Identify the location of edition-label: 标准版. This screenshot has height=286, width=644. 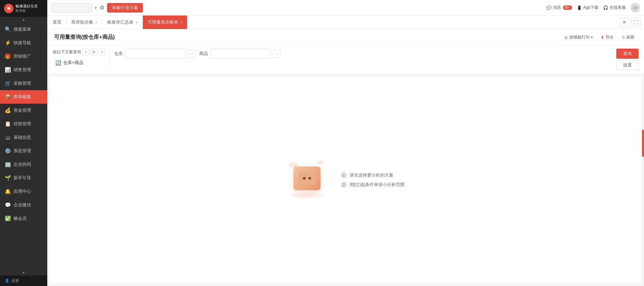
(27, 11).